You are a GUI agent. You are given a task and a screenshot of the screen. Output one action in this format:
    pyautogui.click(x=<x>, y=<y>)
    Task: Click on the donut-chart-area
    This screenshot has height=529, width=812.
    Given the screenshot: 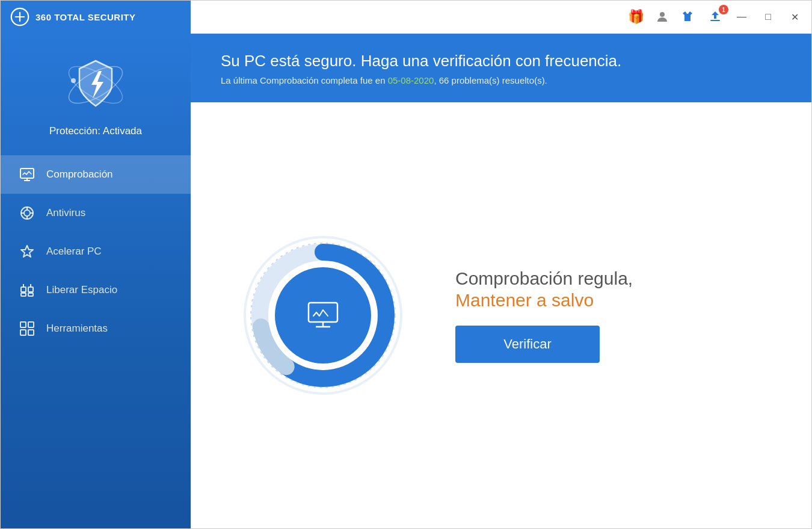 What is the action you would take?
    pyautogui.click(x=323, y=315)
    